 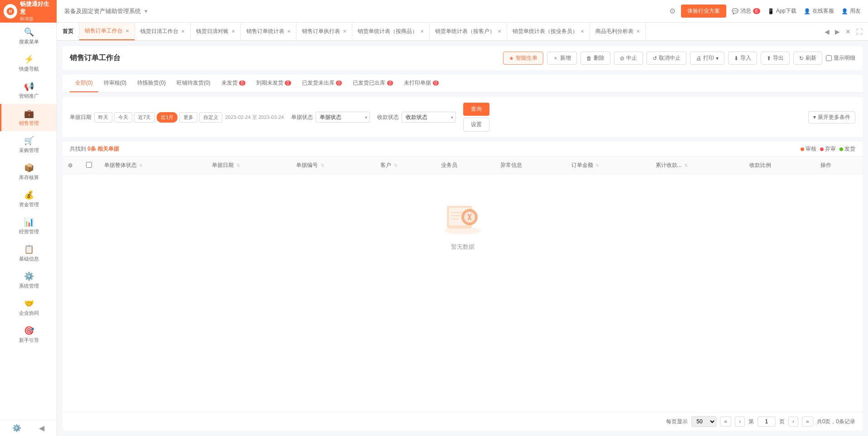 I want to click on refresh-button: ↻ 刷新, so click(x=808, y=58).